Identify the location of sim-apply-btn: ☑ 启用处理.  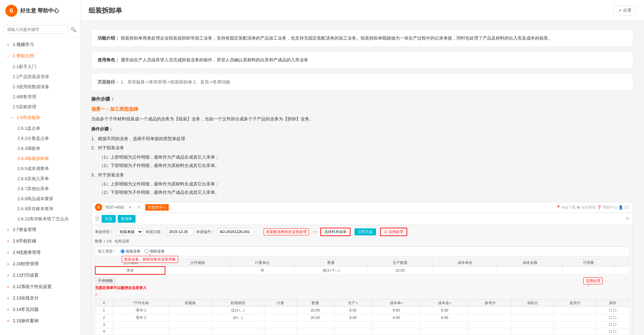
(394, 232).